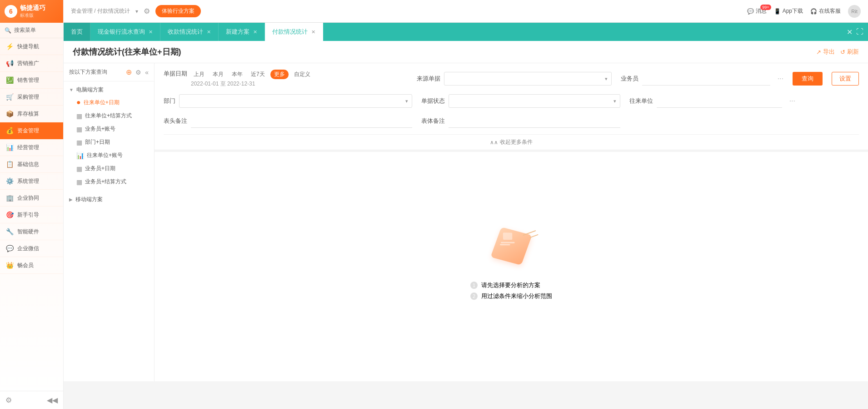 Image resolution: width=868 pixels, height=409 pixels. I want to click on sidebar-item-hardware: 🔧 智能硬件, so click(32, 232).